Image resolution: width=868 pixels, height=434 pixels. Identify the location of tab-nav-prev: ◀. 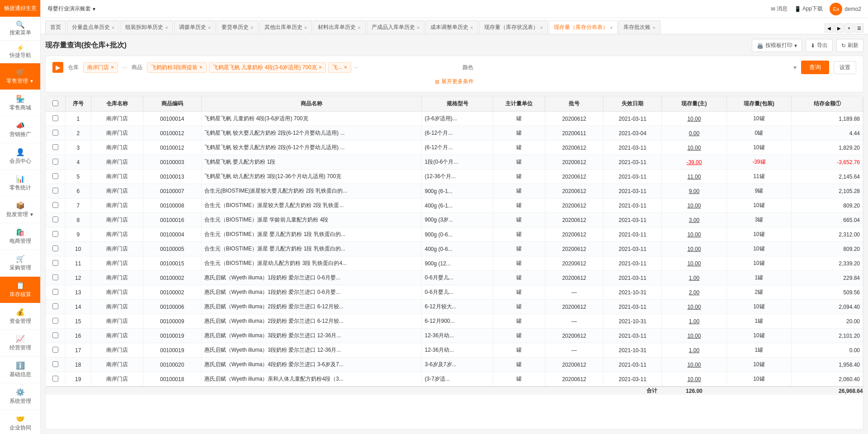
(829, 28).